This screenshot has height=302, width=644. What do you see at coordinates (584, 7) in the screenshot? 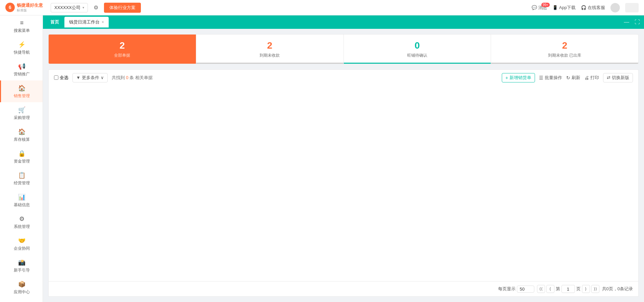
I see `headset-icon: 🎧` at bounding box center [584, 7].